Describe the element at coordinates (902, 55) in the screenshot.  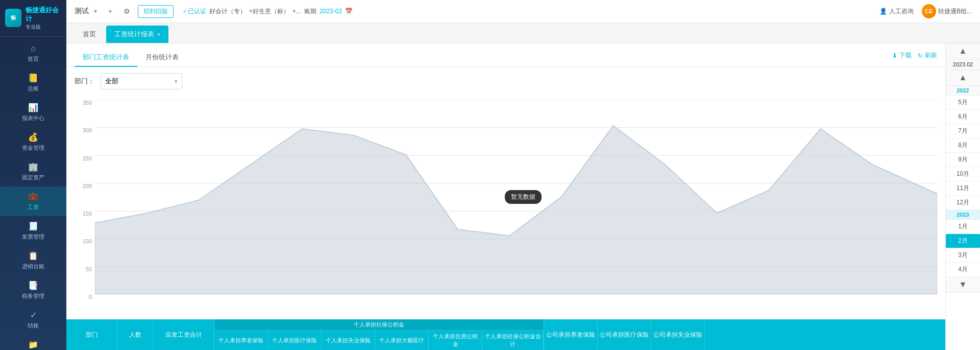
I see `download-button: ⬇ 下载` at that location.